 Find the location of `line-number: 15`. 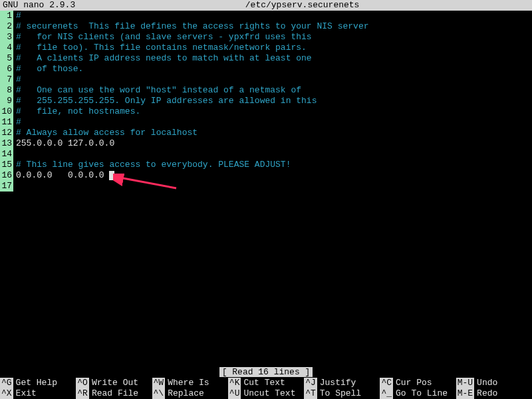

line-number: 15 is located at coordinates (7, 165).